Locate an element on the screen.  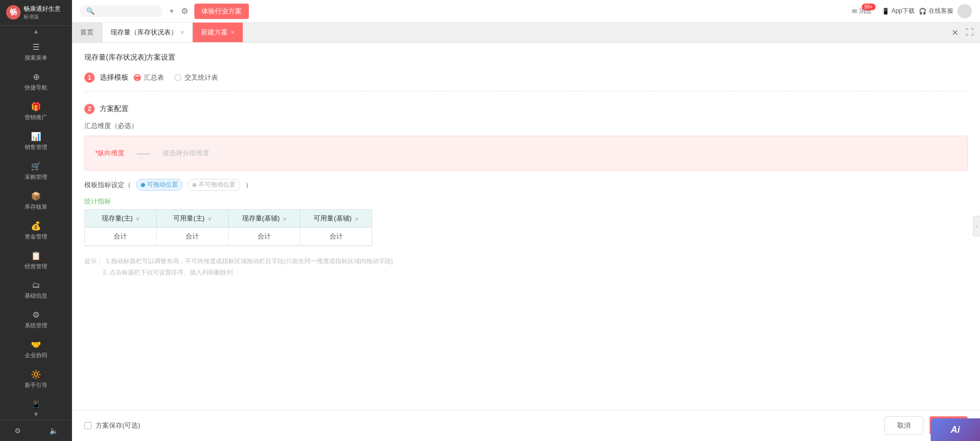
sidebar-item-corp-collab: 🤝 企业协同 is located at coordinates (36, 350).